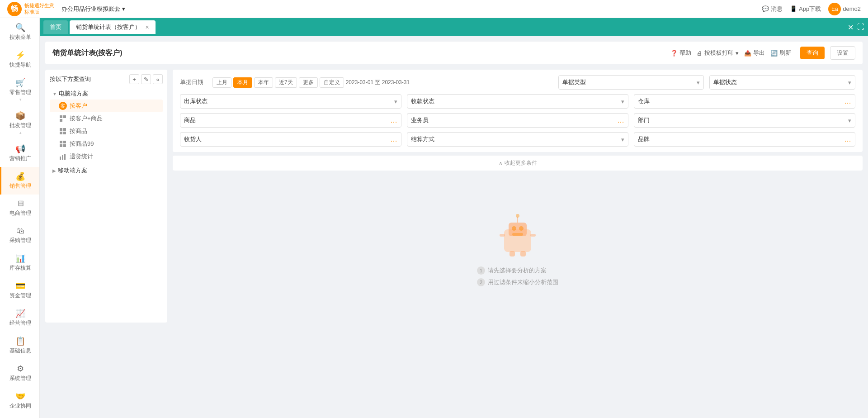 This screenshot has height=418, width=868. I want to click on brand-dots: …, so click(848, 139).